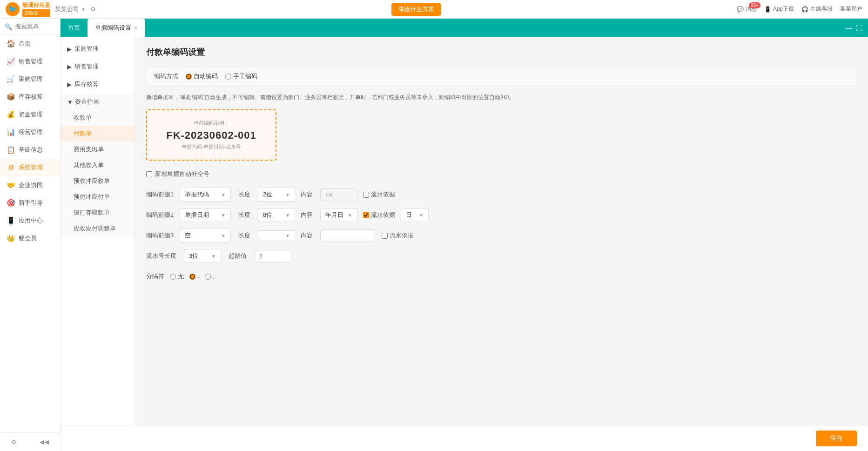 This screenshot has height=451, width=868. Describe the element at coordinates (11, 79) in the screenshot. I see `purchase-icon: 🛒` at that location.